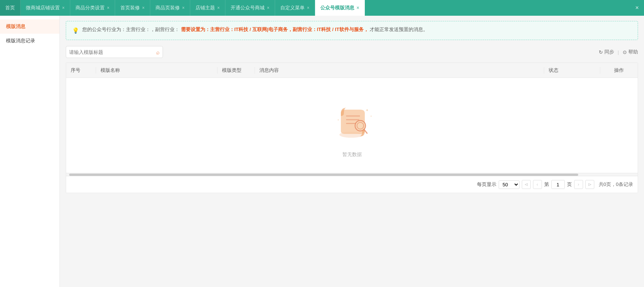  I want to click on sync-icon: ↻, so click(601, 52).